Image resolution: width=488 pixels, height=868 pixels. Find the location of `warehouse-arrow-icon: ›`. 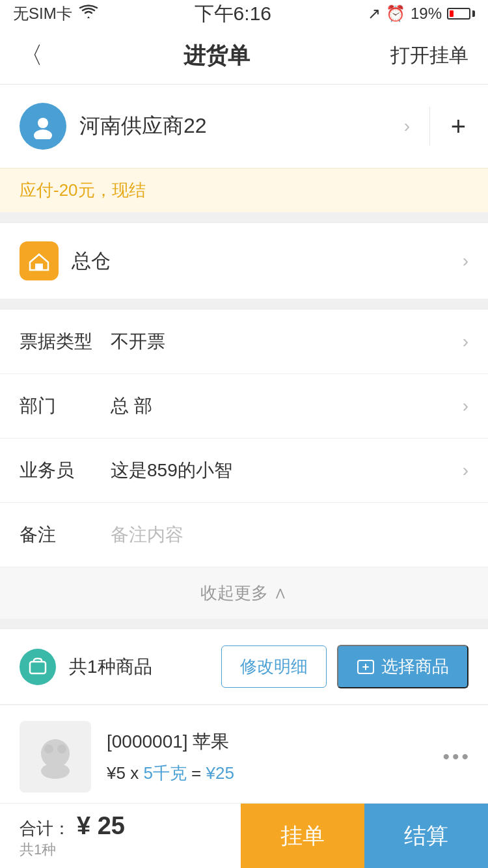

warehouse-arrow-icon: › is located at coordinates (466, 261).